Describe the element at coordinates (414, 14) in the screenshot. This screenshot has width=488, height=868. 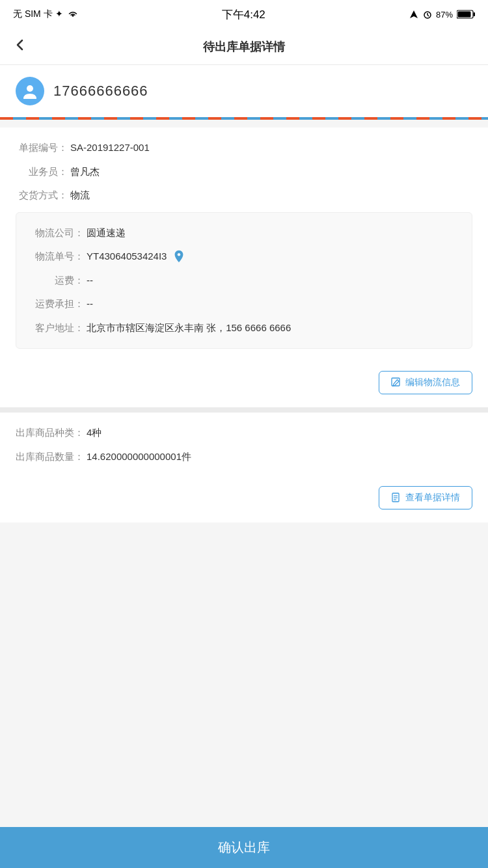
I see `location-arrow-icon` at that location.